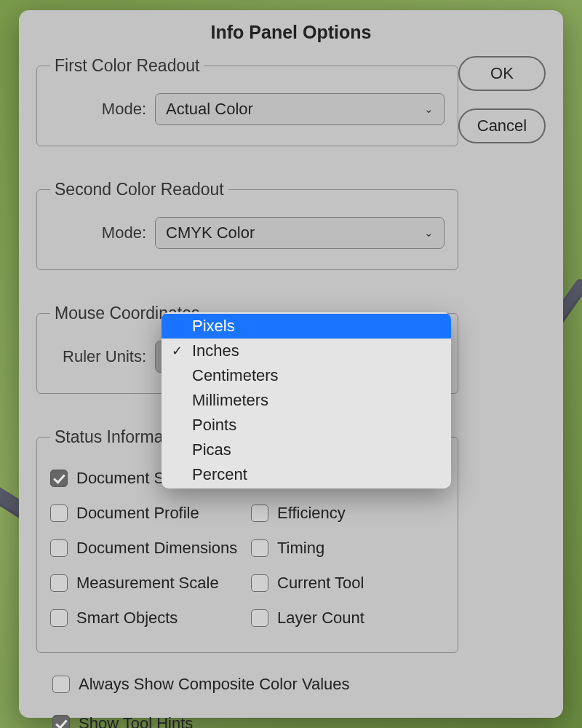 This screenshot has width=582, height=728. What do you see at coordinates (210, 109) in the screenshot?
I see `first-mode-value: Actual Color` at bounding box center [210, 109].